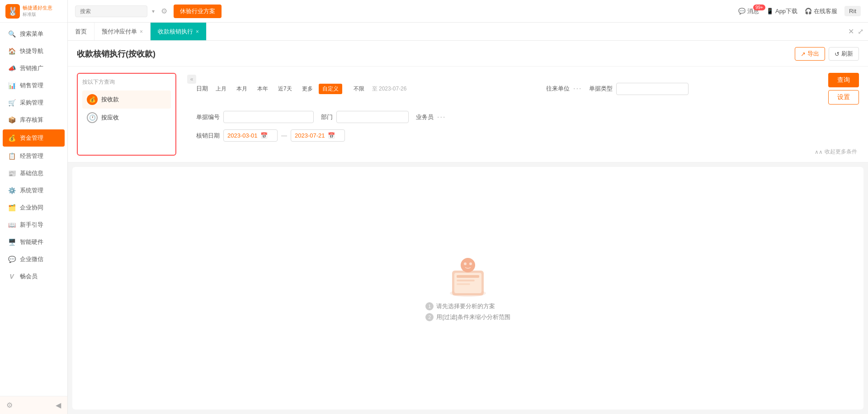 Image resolution: width=868 pixels, height=414 pixels. Describe the element at coordinates (578, 89) in the screenshot. I see `counterparty-dots: ···` at that location.